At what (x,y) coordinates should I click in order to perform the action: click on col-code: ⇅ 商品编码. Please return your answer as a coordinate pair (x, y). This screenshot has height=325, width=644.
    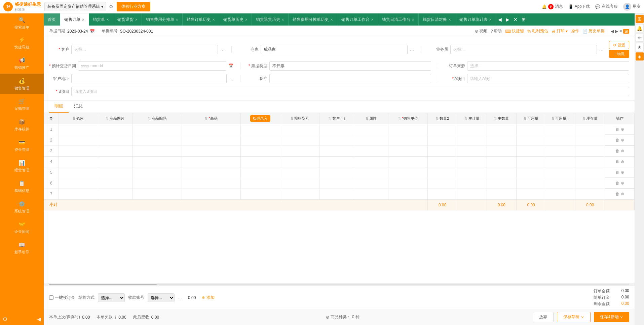
    Looking at the image, I should click on (157, 119).